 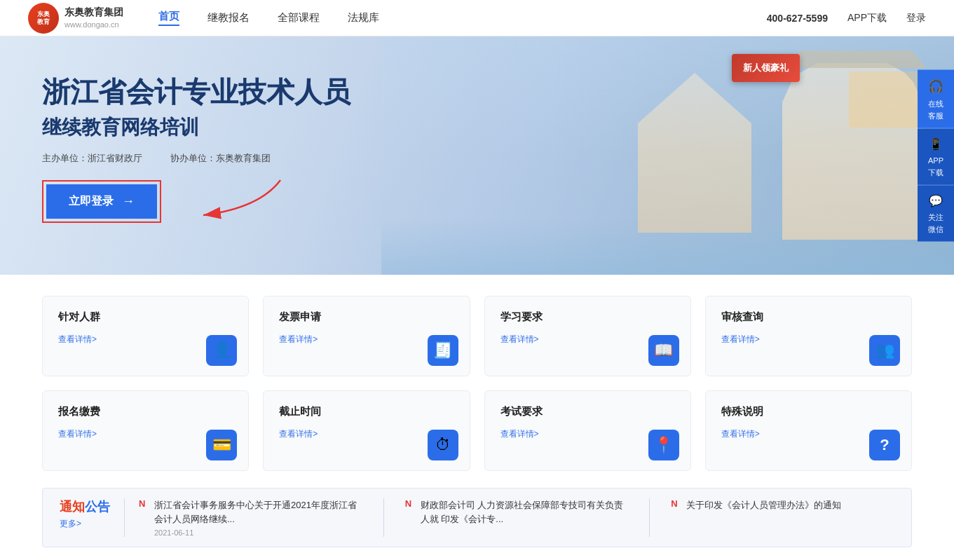 I want to click on notice-label: 通知公告, so click(x=85, y=507).